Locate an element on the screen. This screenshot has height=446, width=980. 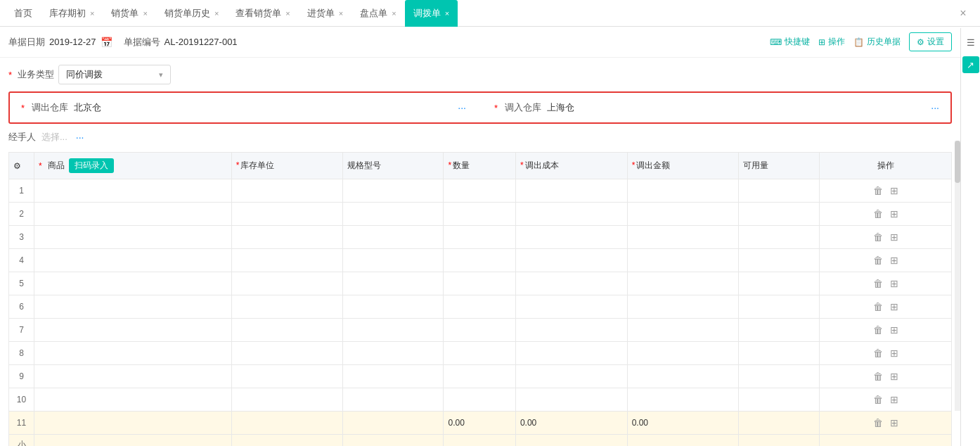
copy-icon-3: ⊞ is located at coordinates (894, 237).